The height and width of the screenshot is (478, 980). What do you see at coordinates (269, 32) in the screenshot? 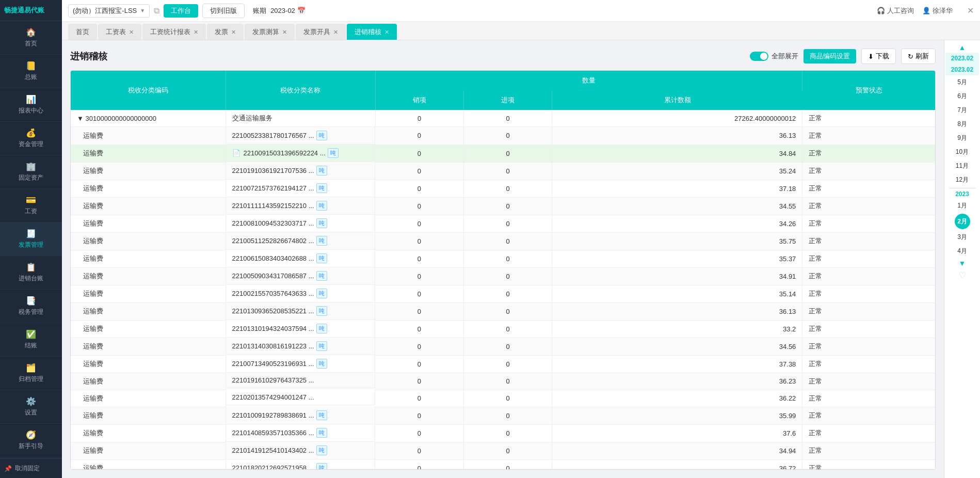
I see `tab-发票测算: 发票测算✕` at bounding box center [269, 32].